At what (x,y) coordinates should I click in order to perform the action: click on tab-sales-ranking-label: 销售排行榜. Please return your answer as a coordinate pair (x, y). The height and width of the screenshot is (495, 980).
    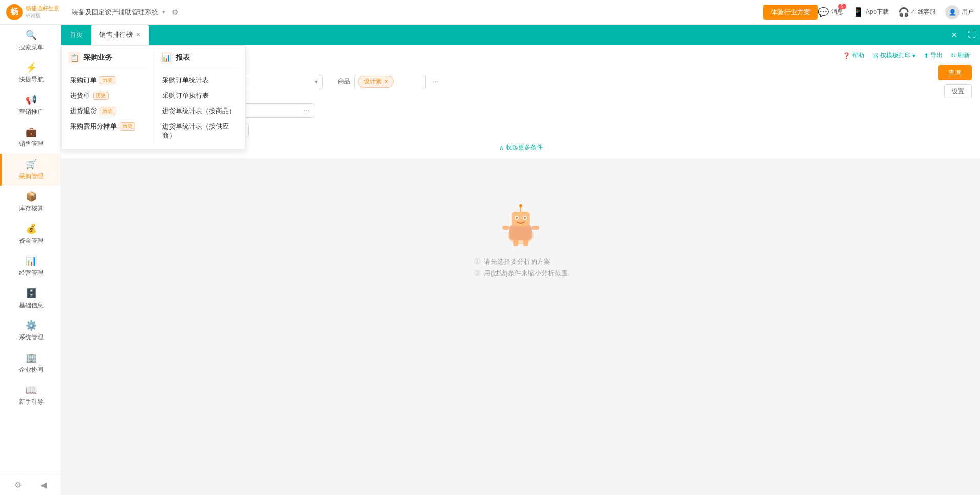
    Looking at the image, I should click on (116, 35).